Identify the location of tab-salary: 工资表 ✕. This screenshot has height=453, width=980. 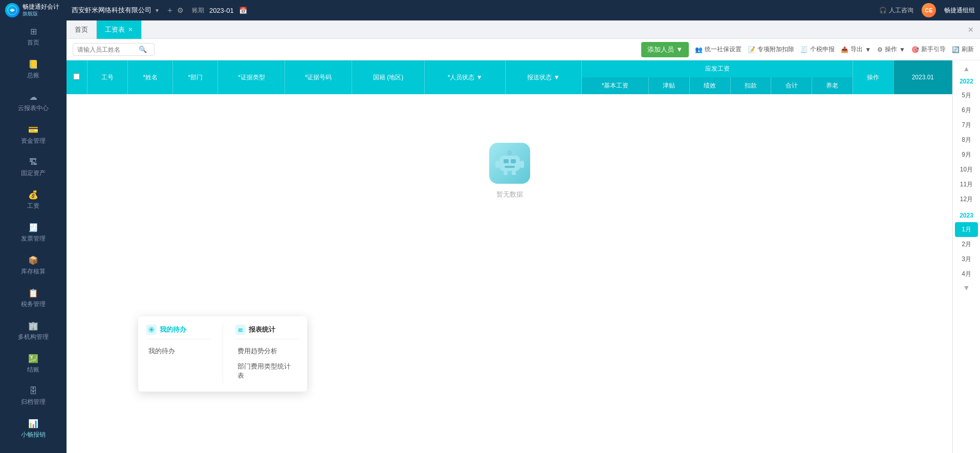
(119, 30).